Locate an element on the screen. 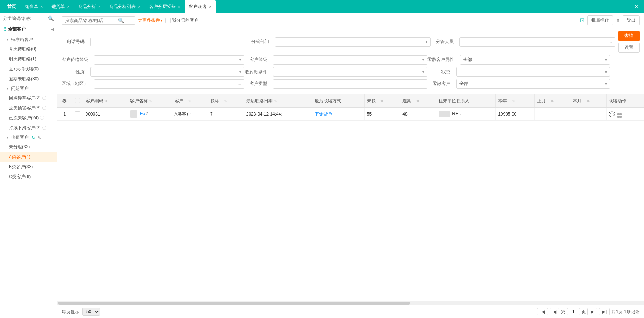  first-page-button: |◀ is located at coordinates (543, 312).